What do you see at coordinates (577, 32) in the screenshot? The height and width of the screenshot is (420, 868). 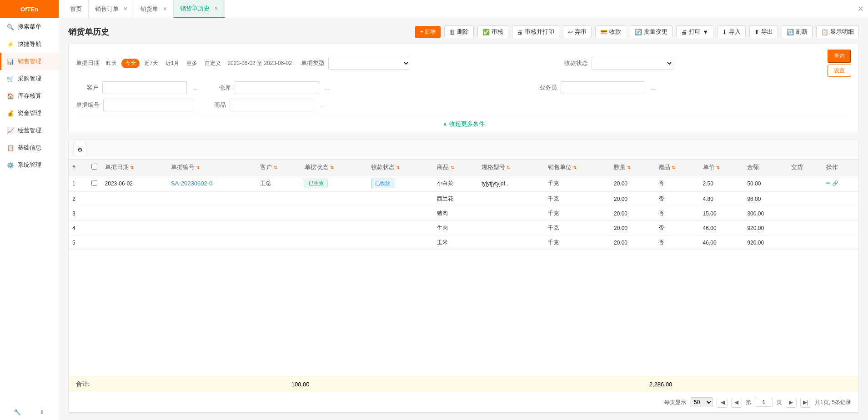 I see `abandon-button: ↩ 弃审` at bounding box center [577, 32].